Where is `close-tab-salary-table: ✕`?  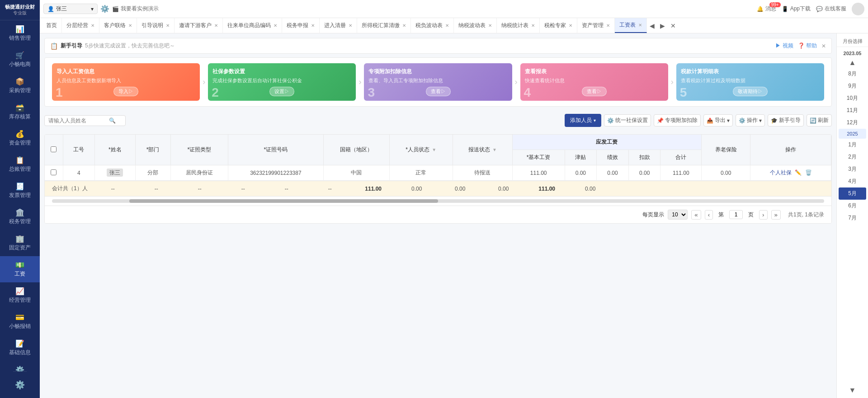 close-tab-salary-table: ✕ is located at coordinates (640, 25).